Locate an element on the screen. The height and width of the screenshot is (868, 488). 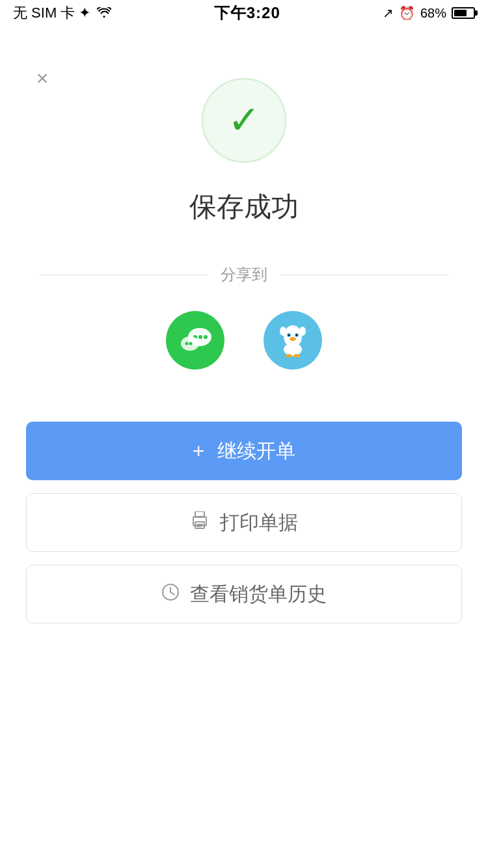
print-label: 打印单据 is located at coordinates (259, 523).